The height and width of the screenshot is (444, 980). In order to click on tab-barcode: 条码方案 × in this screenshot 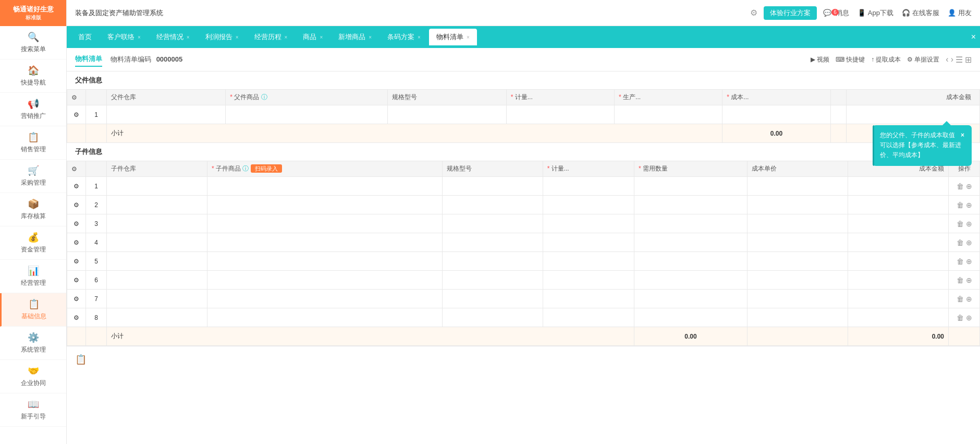, I will do `click(404, 37)`.